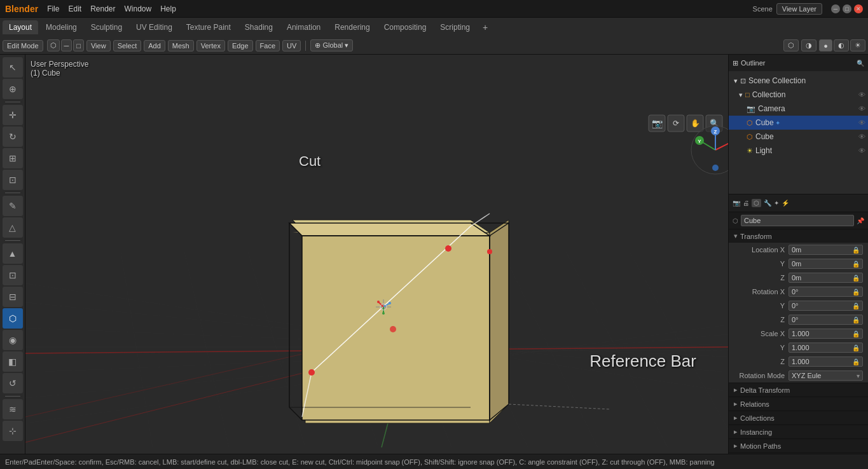 This screenshot has width=868, height=469. What do you see at coordinates (13, 228) in the screenshot?
I see `measure-tool-btn: △` at bounding box center [13, 228].